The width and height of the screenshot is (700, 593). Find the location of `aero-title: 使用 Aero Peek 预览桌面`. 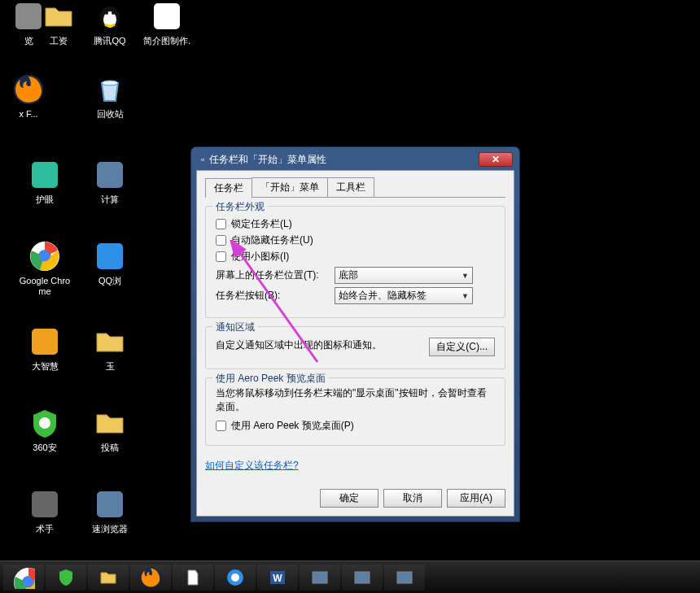

aero-title: 使用 Aero Peek 预览桌面 is located at coordinates (270, 379).